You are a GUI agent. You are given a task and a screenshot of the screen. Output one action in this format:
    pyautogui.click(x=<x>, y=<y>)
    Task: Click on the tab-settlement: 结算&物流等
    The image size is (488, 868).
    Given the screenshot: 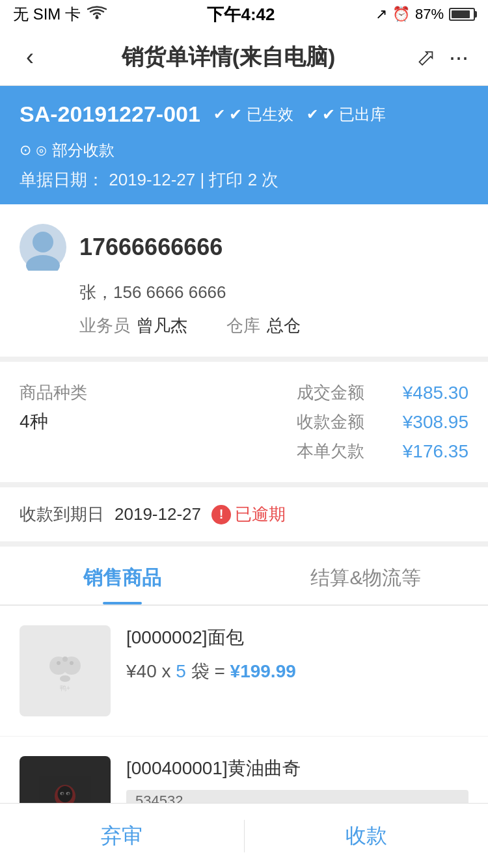 What is the action you would take?
    pyautogui.click(x=366, y=575)
    